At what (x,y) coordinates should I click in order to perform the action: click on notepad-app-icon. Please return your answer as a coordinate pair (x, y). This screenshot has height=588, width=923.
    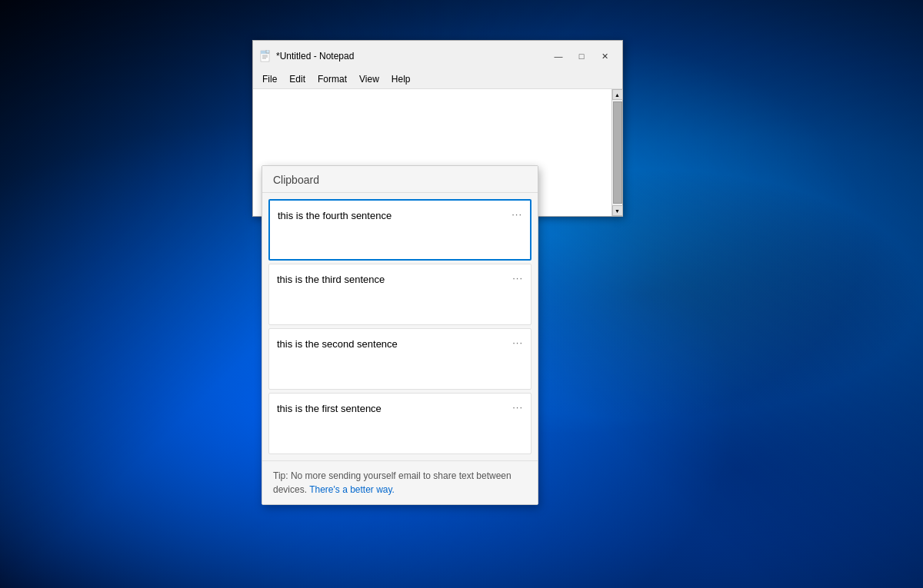
    Looking at the image, I should click on (265, 56).